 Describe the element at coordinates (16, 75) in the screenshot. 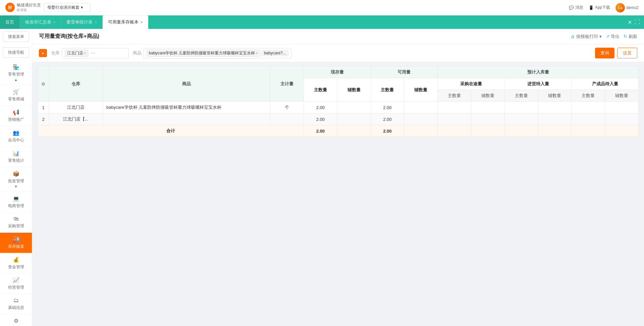

I see `retail-mgmt-label: 零售管理` at that location.